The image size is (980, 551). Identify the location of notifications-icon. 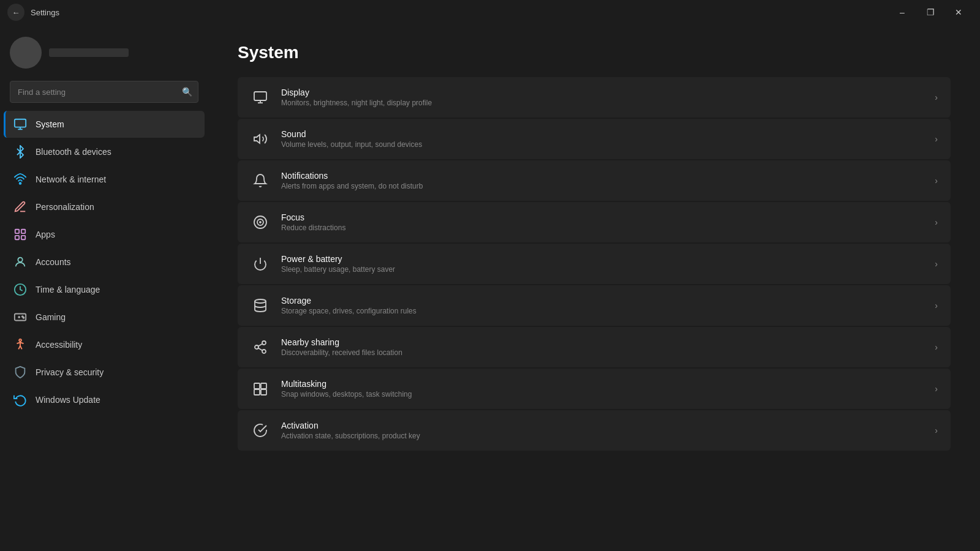
(260, 181).